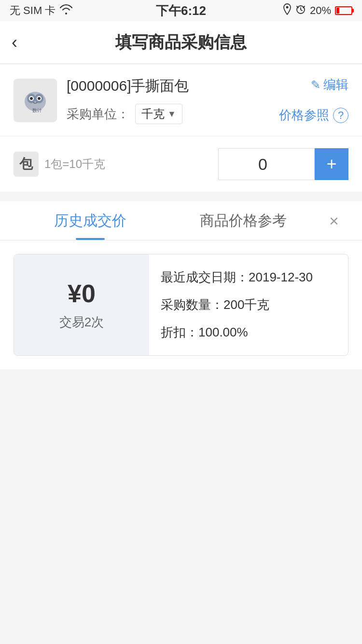  I want to click on back-button: ‹, so click(14, 42).